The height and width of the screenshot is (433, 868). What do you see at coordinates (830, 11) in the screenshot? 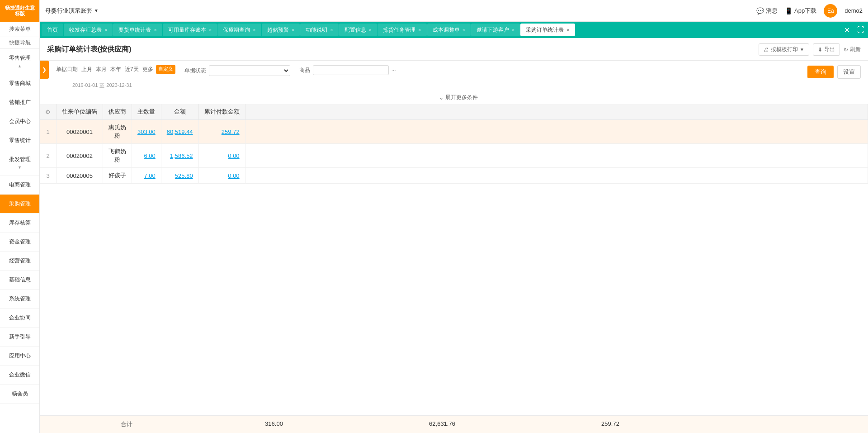
I see `user-avatar: Ea` at bounding box center [830, 11].